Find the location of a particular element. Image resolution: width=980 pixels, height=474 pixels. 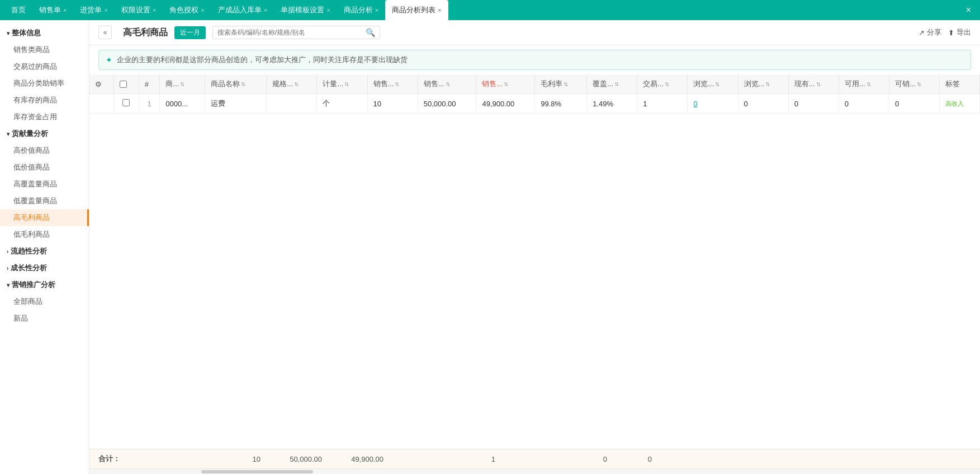

col-sales-qty: 销售...⇅ is located at coordinates (392, 84).